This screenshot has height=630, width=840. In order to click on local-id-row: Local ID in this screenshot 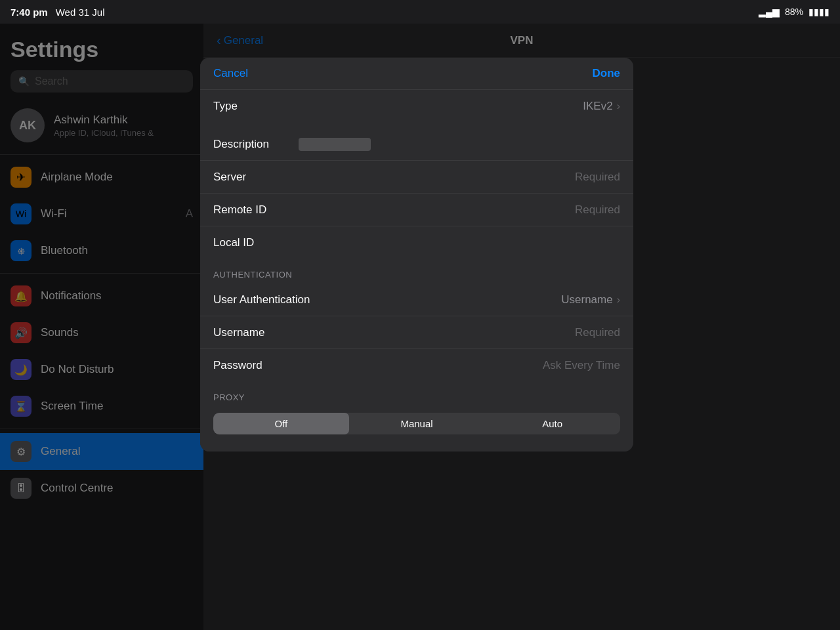, I will do `click(417, 243)`.